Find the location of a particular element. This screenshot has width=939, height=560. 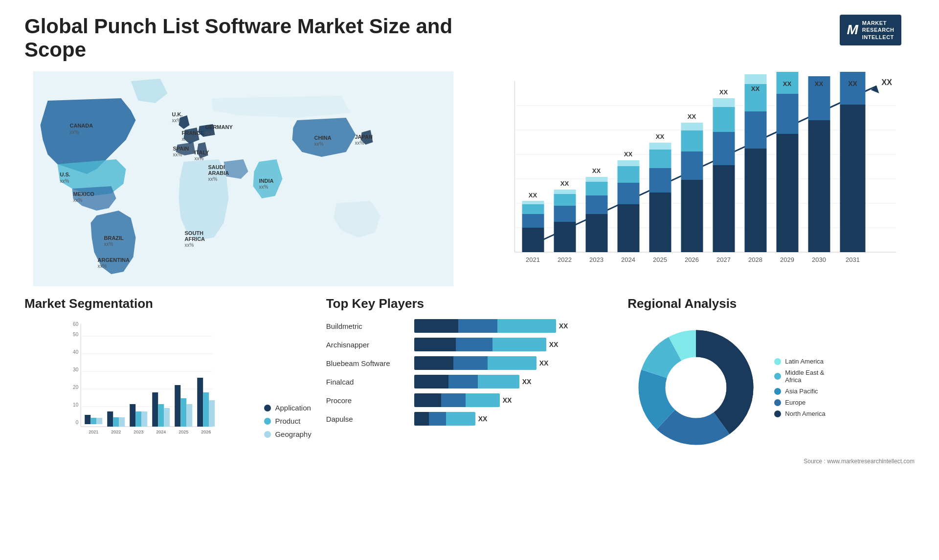

application-dot is located at coordinates (268, 408).